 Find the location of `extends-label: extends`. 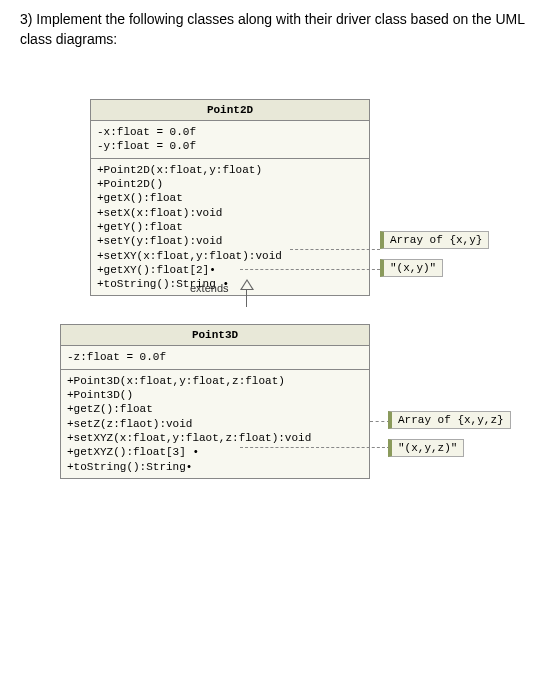

extends-label: extends is located at coordinates (210, 288).